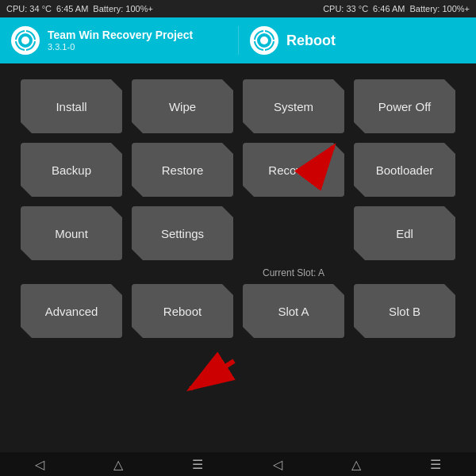  I want to click on reboot-button: Reboot, so click(182, 311).